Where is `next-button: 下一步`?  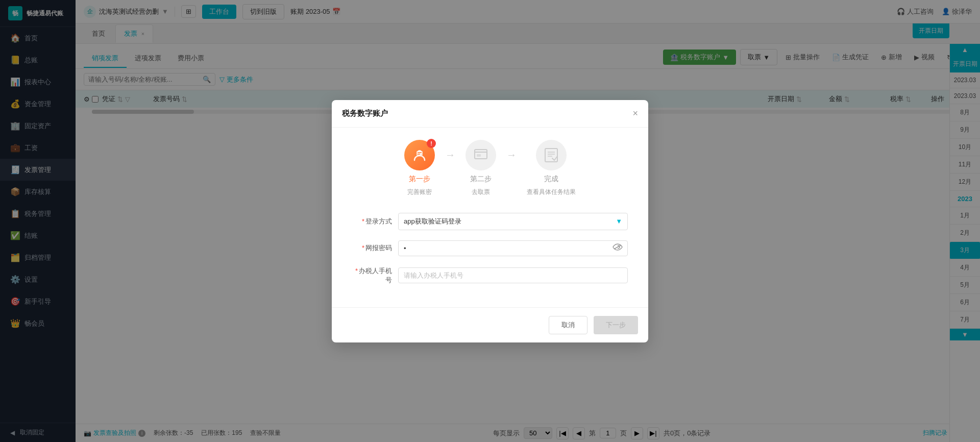
next-button: 下一步 is located at coordinates (616, 325).